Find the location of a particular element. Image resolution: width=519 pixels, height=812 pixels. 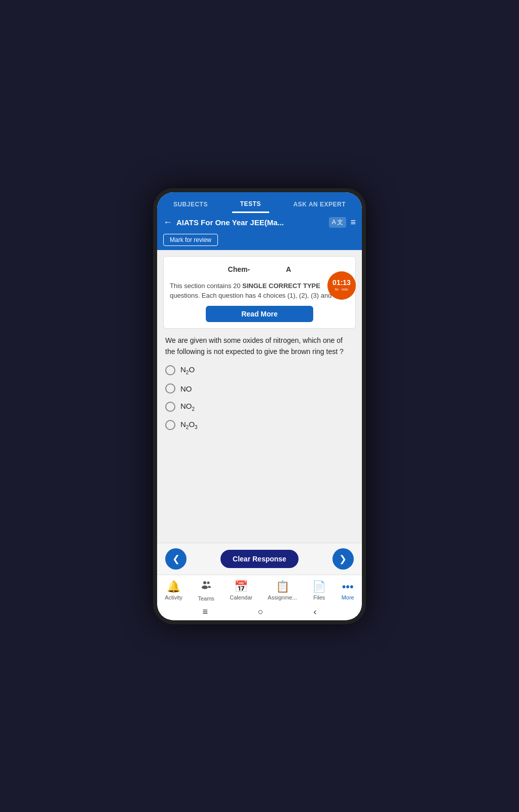

top-nav: SUBJECTS TESTS ASK AN EXPERT is located at coordinates (260, 203).